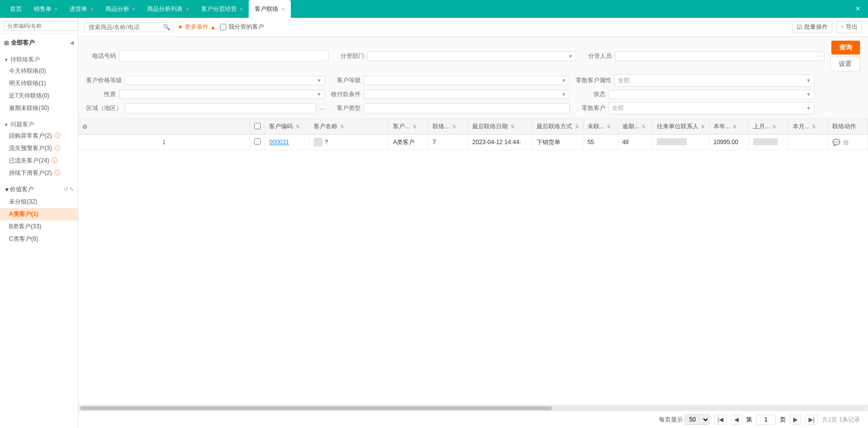 The width and height of the screenshot is (868, 428). I want to click on col-way-header: 最后联络方式 ⇅, so click(558, 127).